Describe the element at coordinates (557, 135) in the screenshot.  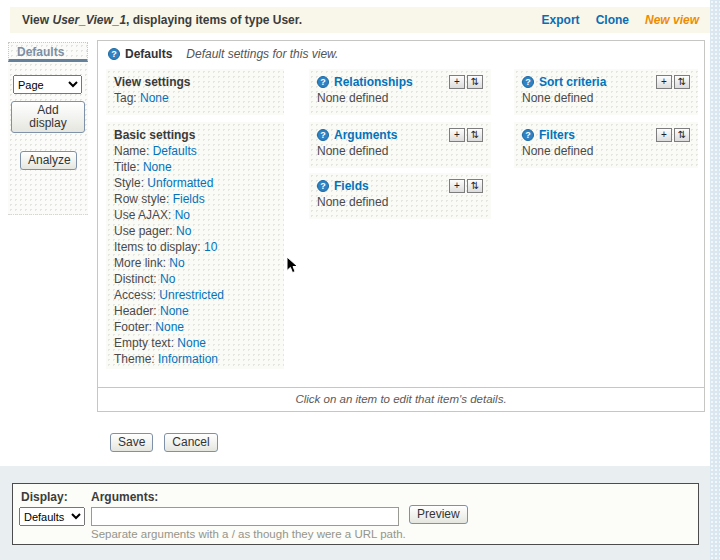
I see `filters-title-link: Filters` at that location.